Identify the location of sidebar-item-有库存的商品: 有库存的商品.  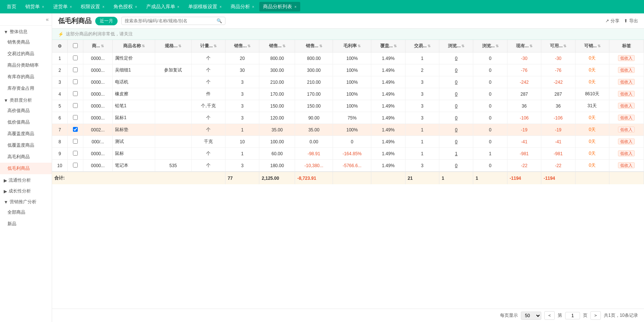
(26, 77).